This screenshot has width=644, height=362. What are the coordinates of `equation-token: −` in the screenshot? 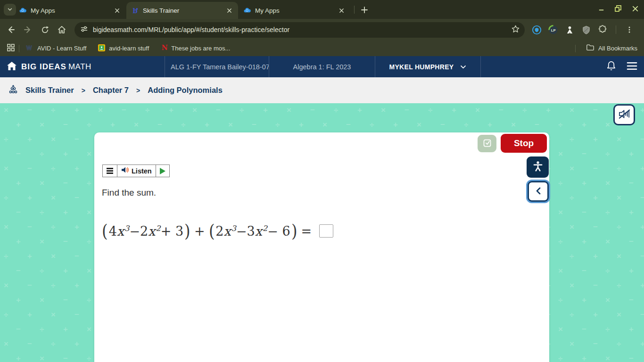 It's located at (135, 231).